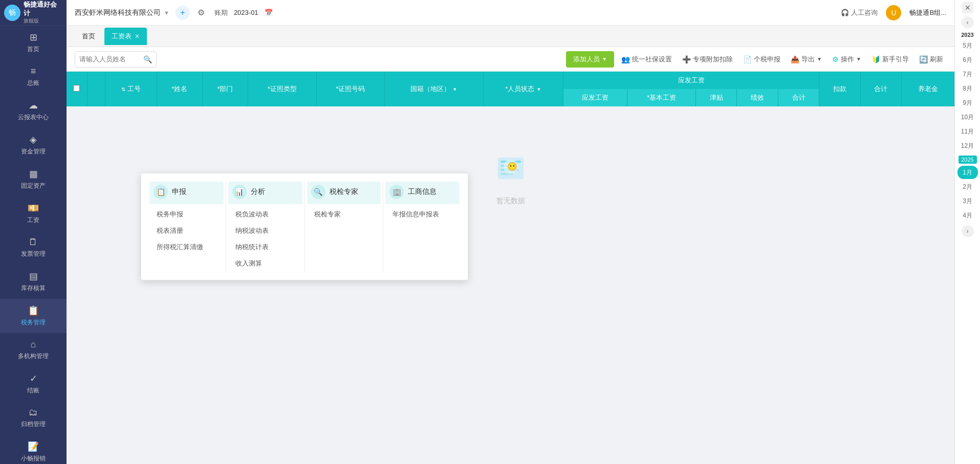 The height and width of the screenshot is (464, 980). What do you see at coordinates (33, 214) in the screenshot?
I see `sidebar-item-salary: 💴 工资` at bounding box center [33, 214].